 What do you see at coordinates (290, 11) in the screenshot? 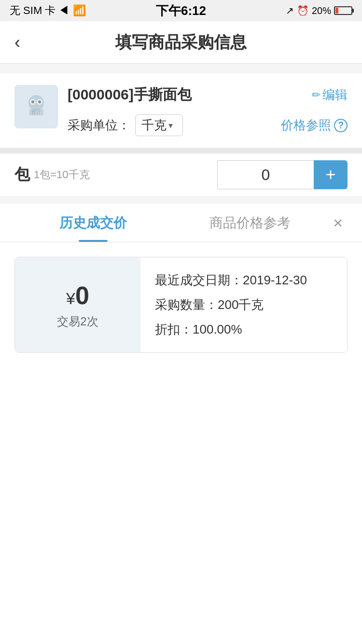
I see `location-icon: ↗` at bounding box center [290, 11].